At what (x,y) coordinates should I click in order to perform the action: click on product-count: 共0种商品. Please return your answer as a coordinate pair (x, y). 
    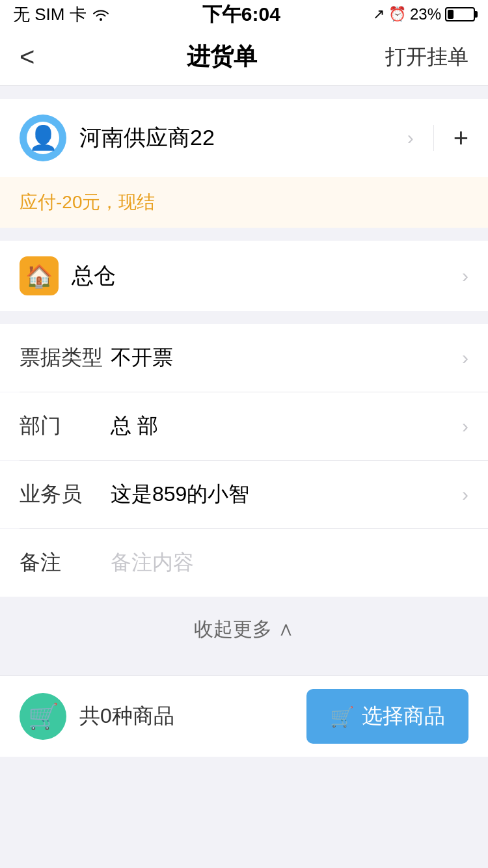
    Looking at the image, I should click on (127, 716).